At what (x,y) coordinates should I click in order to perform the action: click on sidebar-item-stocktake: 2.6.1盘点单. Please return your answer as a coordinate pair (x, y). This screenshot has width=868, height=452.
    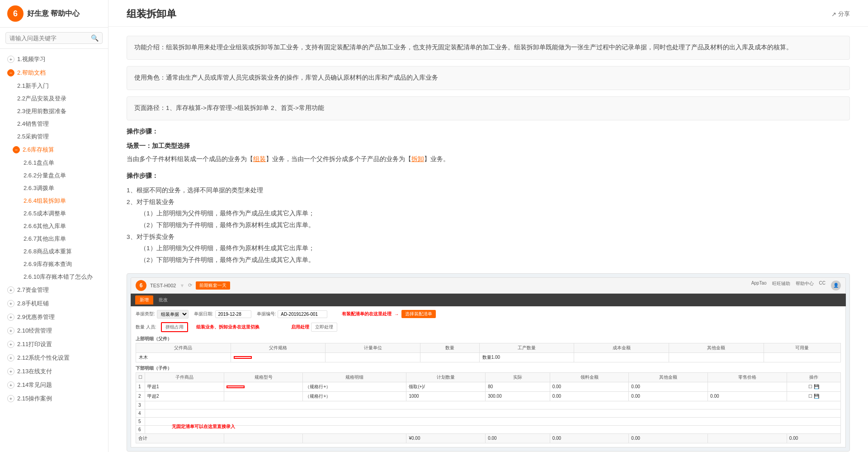
    Looking at the image, I should click on (54, 163).